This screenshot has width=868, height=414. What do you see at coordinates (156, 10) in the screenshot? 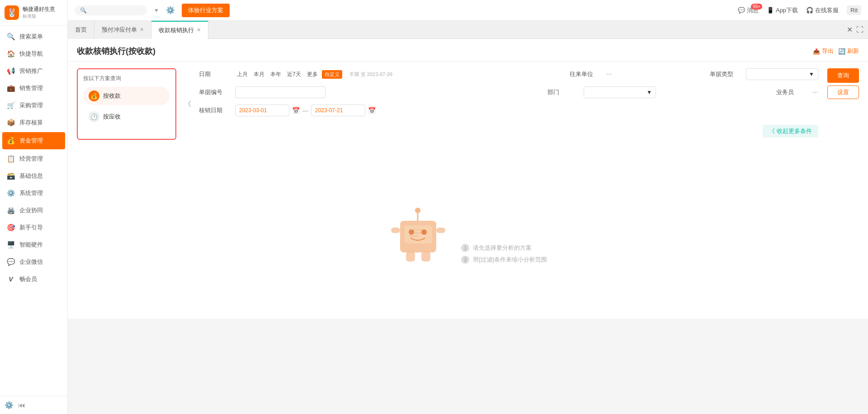
I see `topbar-chevron-icon: ▼` at bounding box center [156, 10].